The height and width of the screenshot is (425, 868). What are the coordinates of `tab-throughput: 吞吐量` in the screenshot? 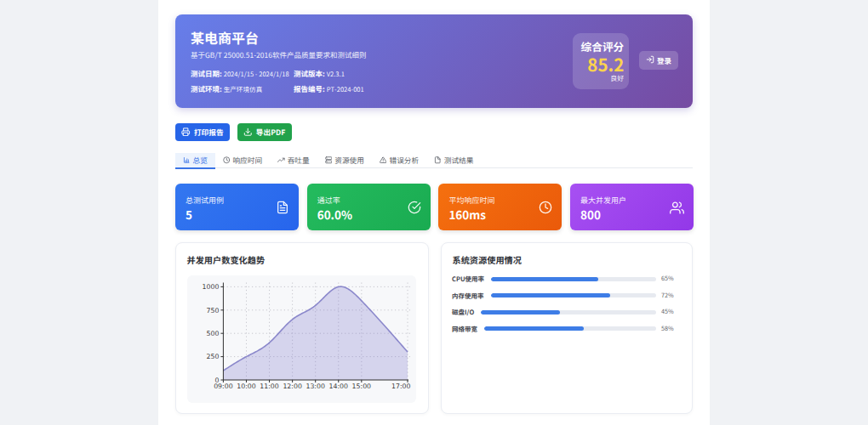 It's located at (294, 161).